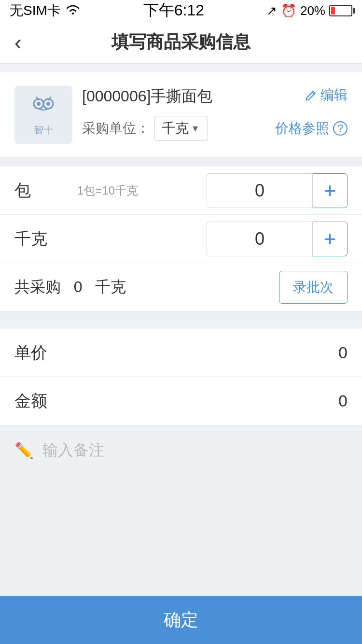 This screenshot has height=644, width=362. Describe the element at coordinates (20, 42) in the screenshot. I see `back-button: ‹` at that location.